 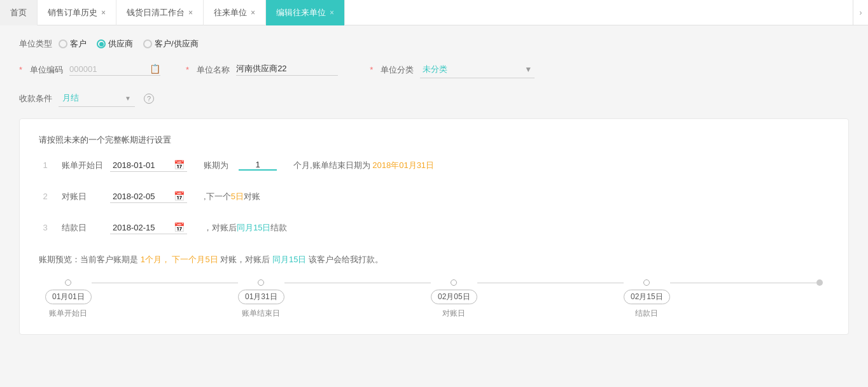 What do you see at coordinates (45, 228) in the screenshot?
I see `row-num-3: 3` at bounding box center [45, 228].